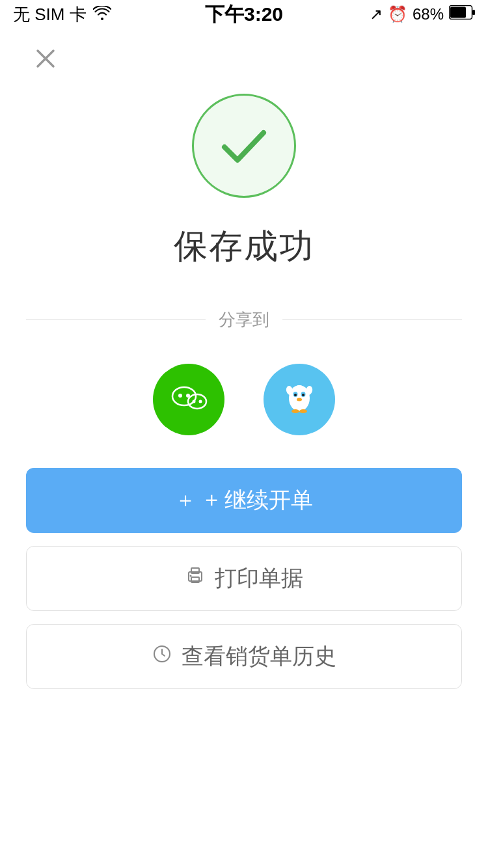 Image resolution: width=488 pixels, height=868 pixels. Describe the element at coordinates (259, 657) in the screenshot. I see `history-label: 查看销货单历史` at that location.